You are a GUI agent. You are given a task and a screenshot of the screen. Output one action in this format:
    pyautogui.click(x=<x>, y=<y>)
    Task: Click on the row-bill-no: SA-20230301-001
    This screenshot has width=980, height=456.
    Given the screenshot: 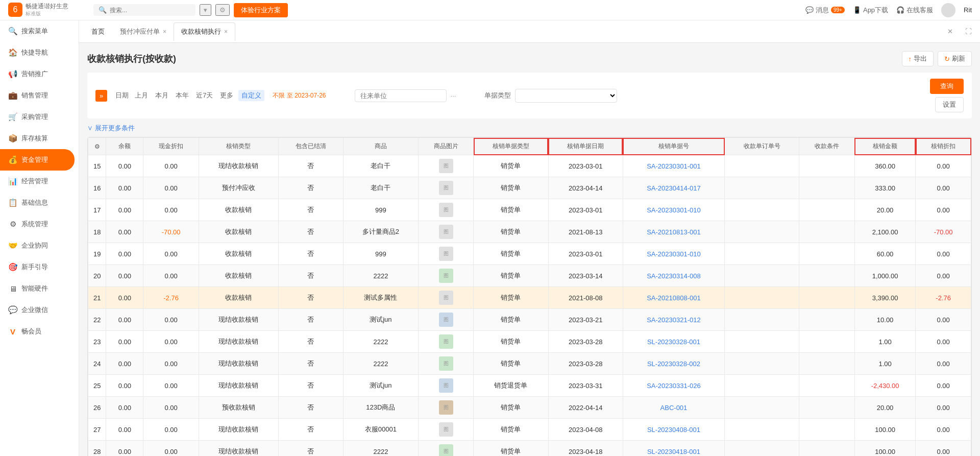 What is the action you would take?
    pyautogui.click(x=674, y=166)
    